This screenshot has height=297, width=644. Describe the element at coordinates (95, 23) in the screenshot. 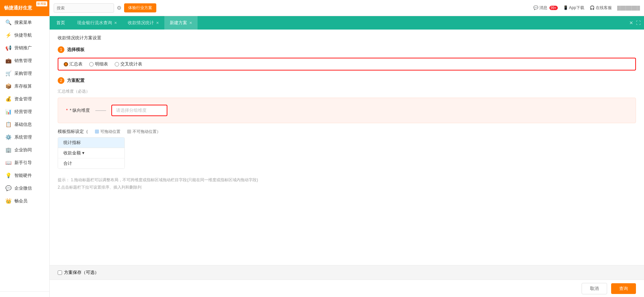

I see `tab-cashbank-label: 现金银行流水查询` at that location.